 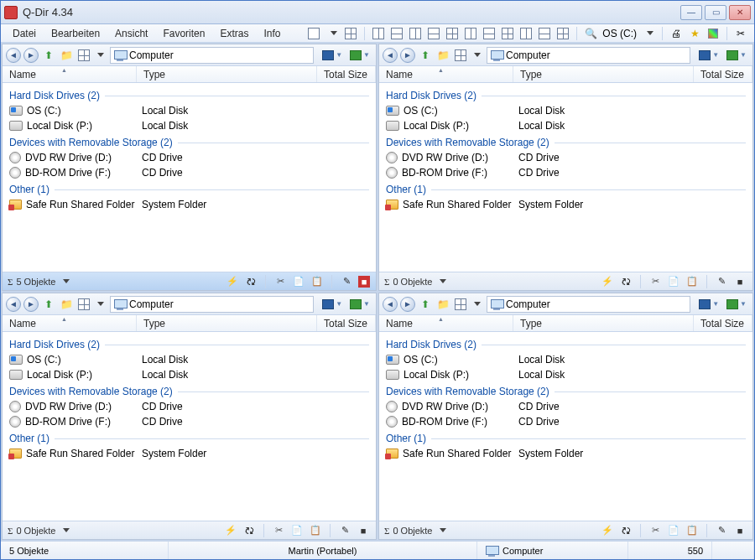 I want to click on layout-d-icon, so click(x=471, y=34).